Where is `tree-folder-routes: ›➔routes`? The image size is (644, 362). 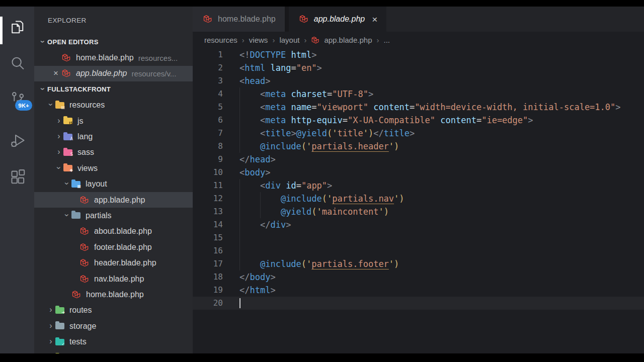
tree-folder-routes: ›➔routes is located at coordinates (114, 311).